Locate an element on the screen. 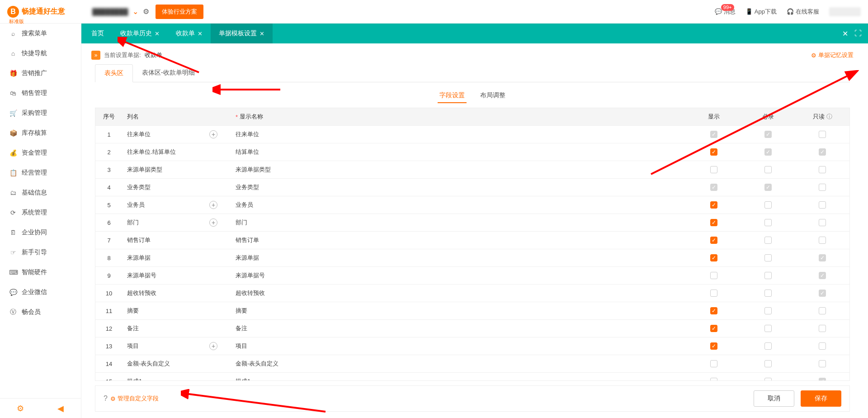  cell-displayname: 来源单据 is located at coordinates (459, 258).